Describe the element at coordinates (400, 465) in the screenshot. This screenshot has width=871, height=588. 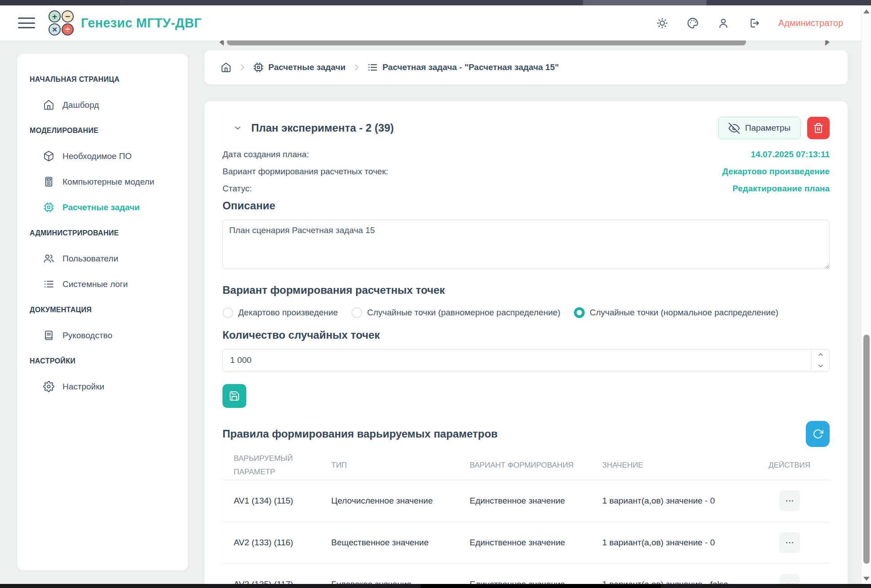
I see `column-header: ТИП` at that location.